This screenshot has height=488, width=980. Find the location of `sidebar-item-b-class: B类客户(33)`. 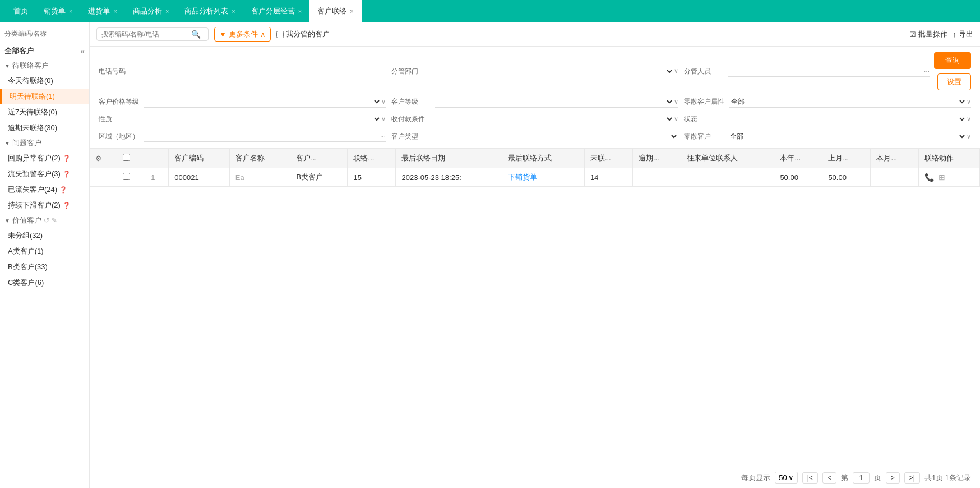

sidebar-item-b-class: B类客户(33) is located at coordinates (45, 267).